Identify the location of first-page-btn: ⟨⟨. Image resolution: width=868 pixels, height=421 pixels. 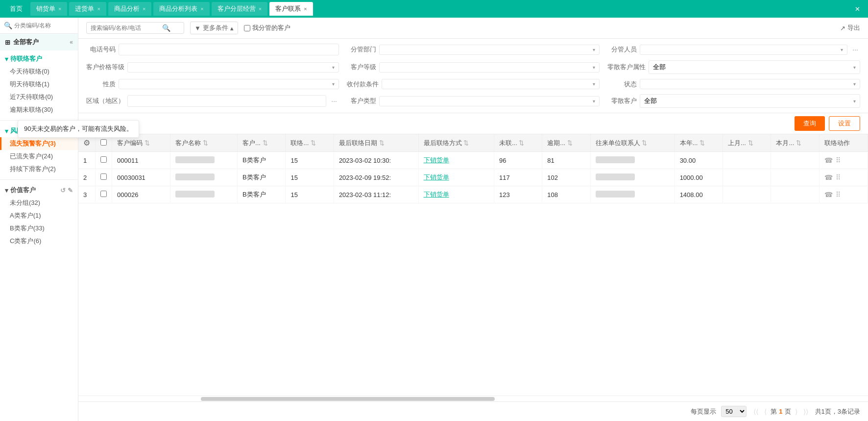
(756, 412).